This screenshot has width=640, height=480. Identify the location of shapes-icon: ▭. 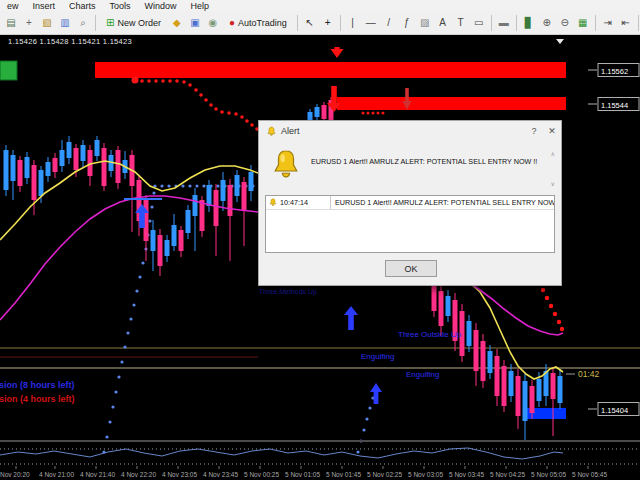
(479, 23).